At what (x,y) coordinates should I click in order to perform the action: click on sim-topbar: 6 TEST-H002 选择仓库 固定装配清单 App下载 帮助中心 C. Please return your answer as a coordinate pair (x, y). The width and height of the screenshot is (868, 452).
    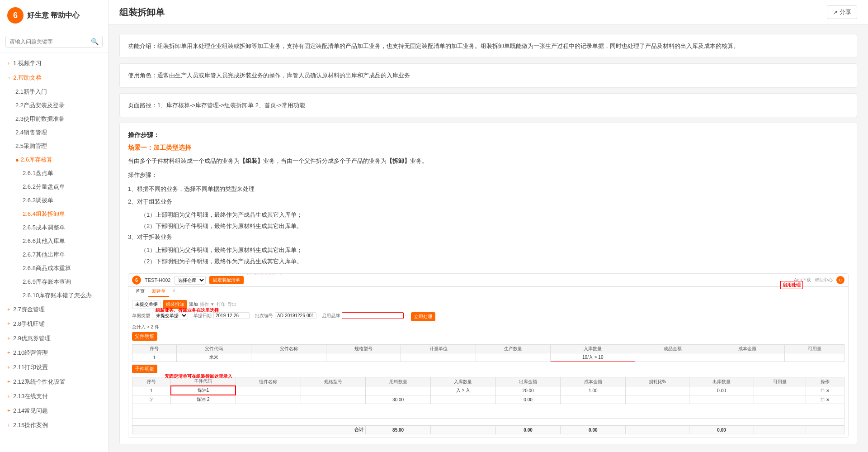
    Looking at the image, I should click on (488, 281).